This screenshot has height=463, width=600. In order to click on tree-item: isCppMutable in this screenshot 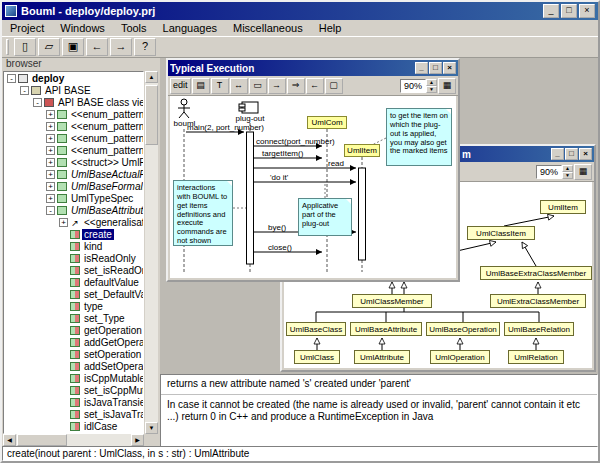, I will do `click(74, 378)`.